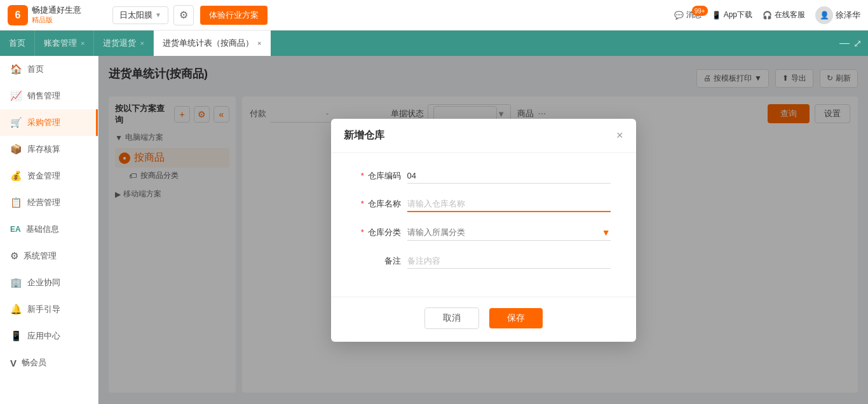 This screenshot has width=868, height=404. What do you see at coordinates (362, 232) in the screenshot?
I see `required-star-category: *` at bounding box center [362, 232].